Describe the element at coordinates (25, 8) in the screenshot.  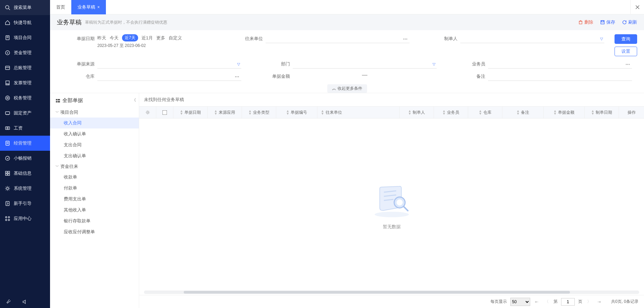
I see `sidebar-item-search: 搜索菜单` at that location.